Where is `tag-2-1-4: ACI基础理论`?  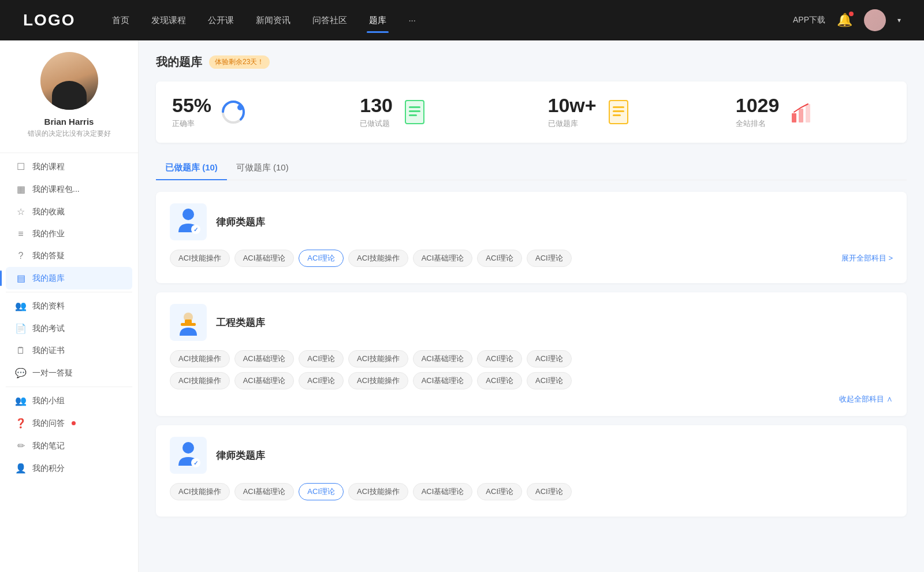
tag-2-1-4: ACI基础理论 is located at coordinates (443, 381).